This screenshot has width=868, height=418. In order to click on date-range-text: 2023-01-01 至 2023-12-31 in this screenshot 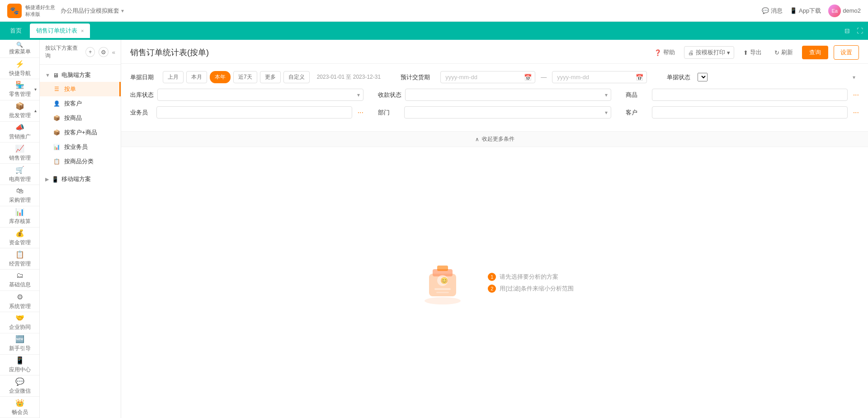, I will do `click(349, 77)`.